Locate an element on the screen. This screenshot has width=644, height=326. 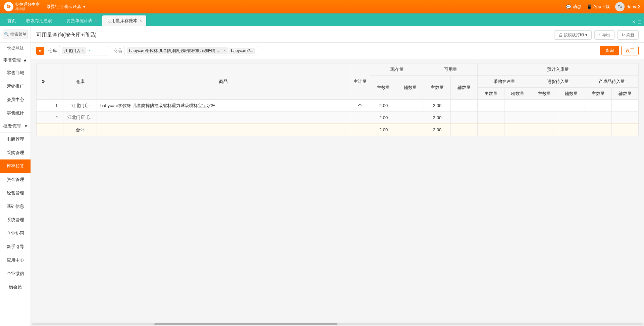
sidebar-item-enterprise: 企业协同 is located at coordinates (15, 233).